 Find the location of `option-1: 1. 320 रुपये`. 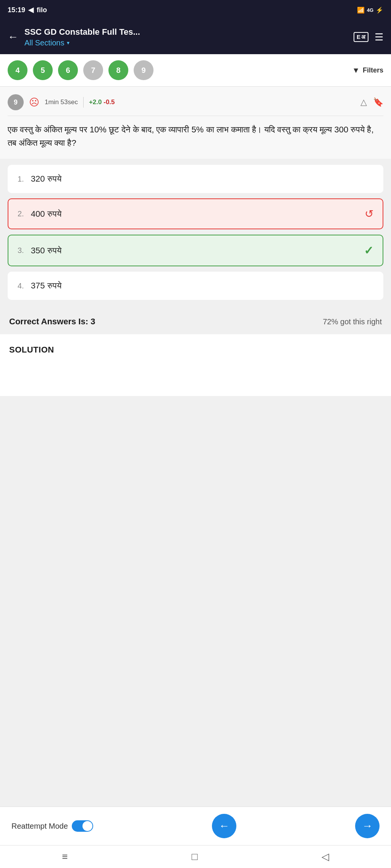

option-1: 1. 320 रुपये is located at coordinates (196, 179).